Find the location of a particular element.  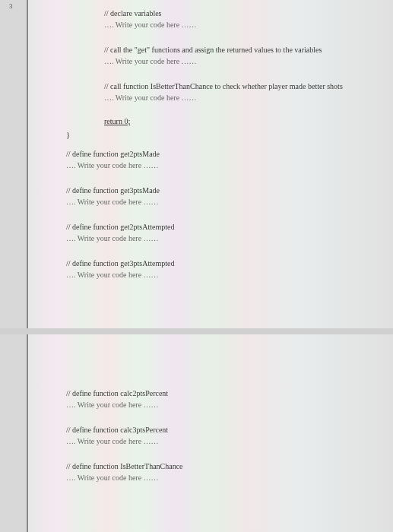

comment-text: // call function IsBetterThanChance to c… is located at coordinates (237, 87).